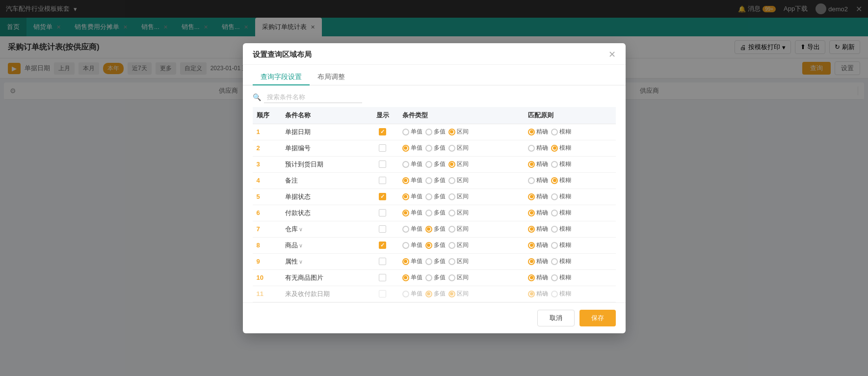 The width and height of the screenshot is (868, 376). I want to click on dialog-search-area: 🔍, so click(434, 95).